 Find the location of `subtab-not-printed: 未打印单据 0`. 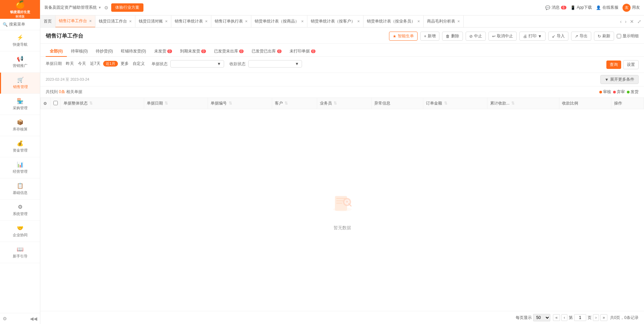

subtab-not-printed: 未打印单据 0 is located at coordinates (302, 52).